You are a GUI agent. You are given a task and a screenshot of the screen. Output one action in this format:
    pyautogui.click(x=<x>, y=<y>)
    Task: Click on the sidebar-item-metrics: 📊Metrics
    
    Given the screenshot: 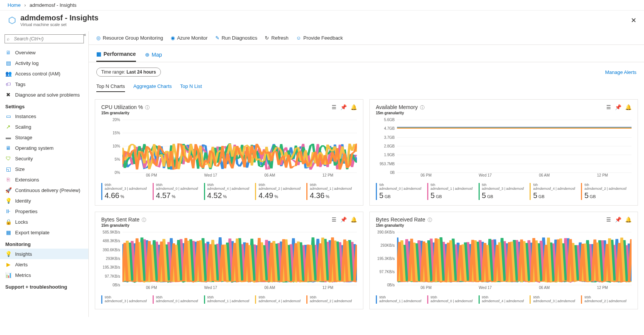 What is the action you would take?
    pyautogui.click(x=44, y=275)
    